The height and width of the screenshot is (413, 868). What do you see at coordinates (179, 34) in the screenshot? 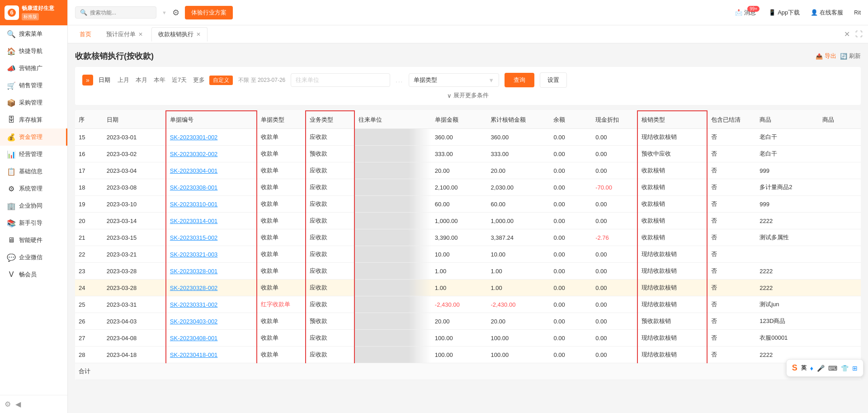
I see `tab-write-off: 收款核销执行 ✕` at bounding box center [179, 34].